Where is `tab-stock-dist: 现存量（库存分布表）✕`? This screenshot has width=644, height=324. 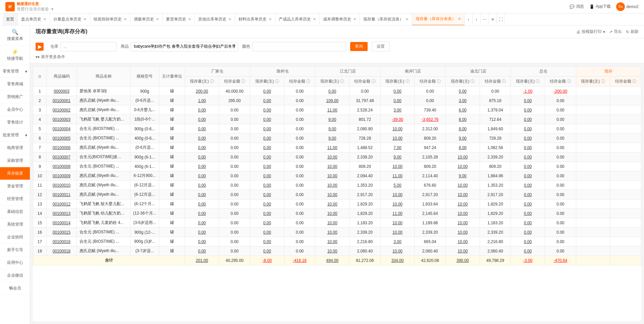 tab-stock-dist: 现存量（库存分布表）✕ is located at coordinates (438, 19).